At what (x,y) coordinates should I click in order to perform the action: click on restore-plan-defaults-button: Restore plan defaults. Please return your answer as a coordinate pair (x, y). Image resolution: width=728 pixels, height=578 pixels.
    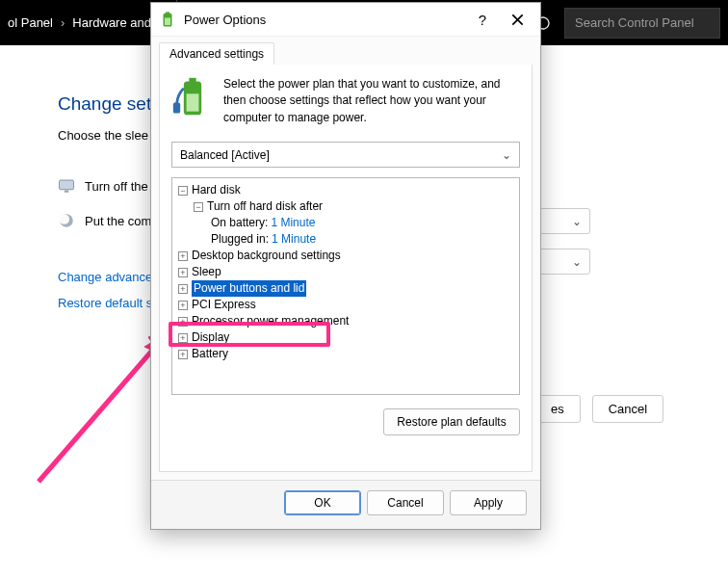
    Looking at the image, I should click on (452, 422).